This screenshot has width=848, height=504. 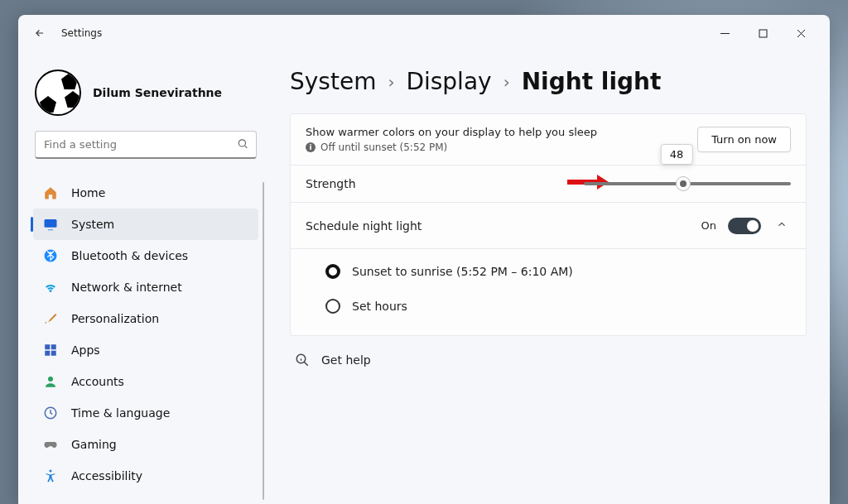 What do you see at coordinates (591, 81) in the screenshot?
I see `breadcrumb-current: Night light` at bounding box center [591, 81].